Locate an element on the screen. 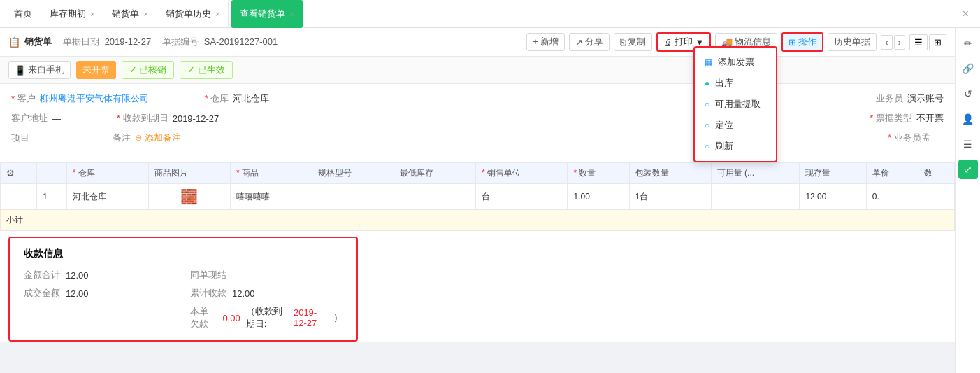 The width and height of the screenshot is (980, 373). locate-item: ○ 定位 is located at coordinates (735, 125).